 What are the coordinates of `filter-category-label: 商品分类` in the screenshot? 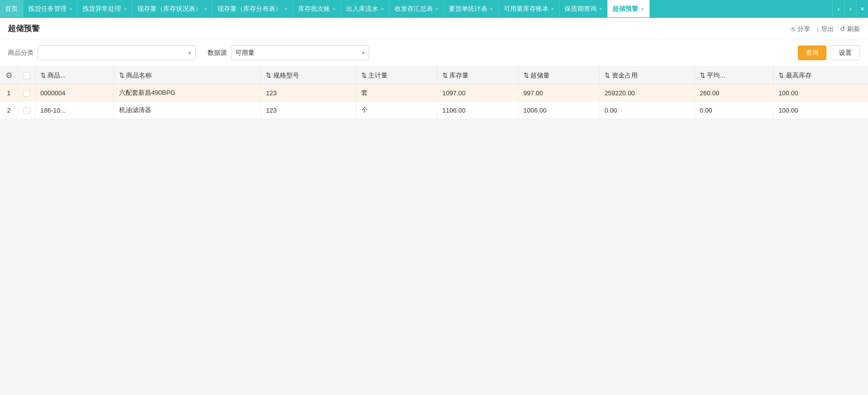 It's located at (21, 53).